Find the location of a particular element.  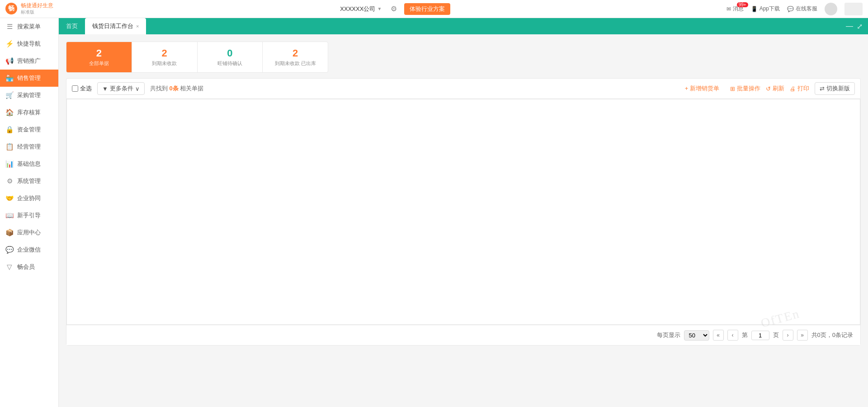

company-dropdown-arrow: ▼ is located at coordinates (379, 9).